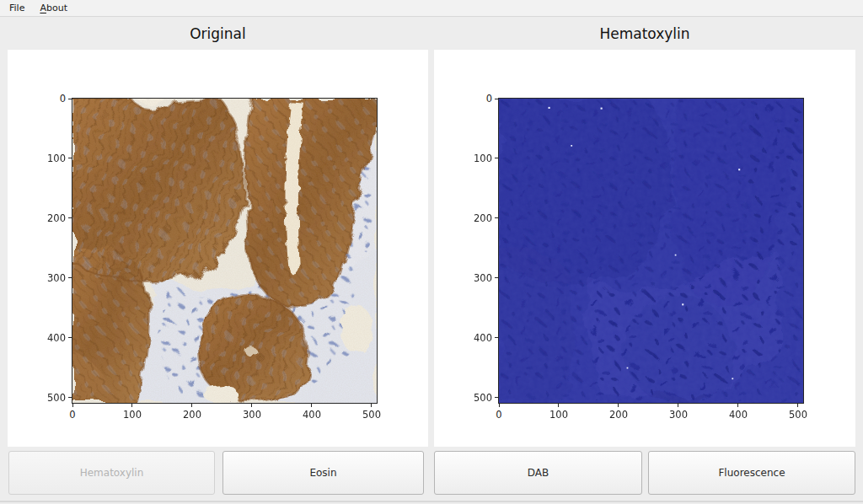  What do you see at coordinates (645, 34) in the screenshot?
I see `panel-title-hematoxylin: Hematoxylin` at bounding box center [645, 34].